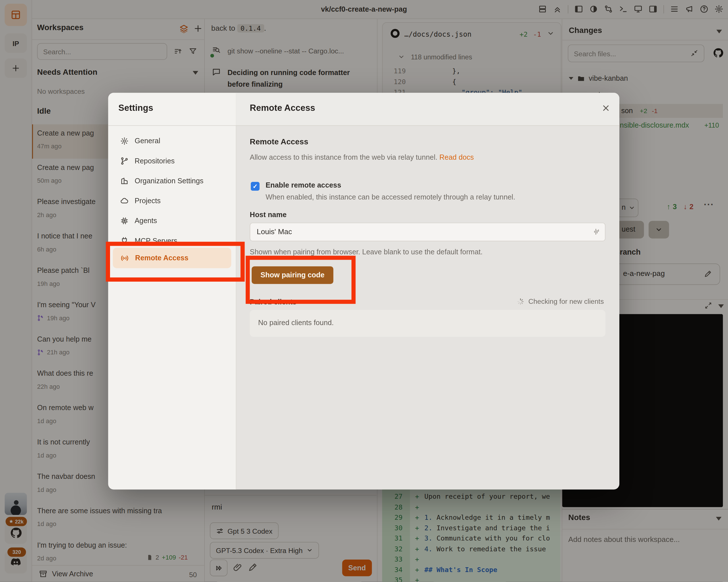 The width and height of the screenshot is (728, 582). What do you see at coordinates (136, 108) in the screenshot?
I see `settings-title: Settings` at bounding box center [136, 108].